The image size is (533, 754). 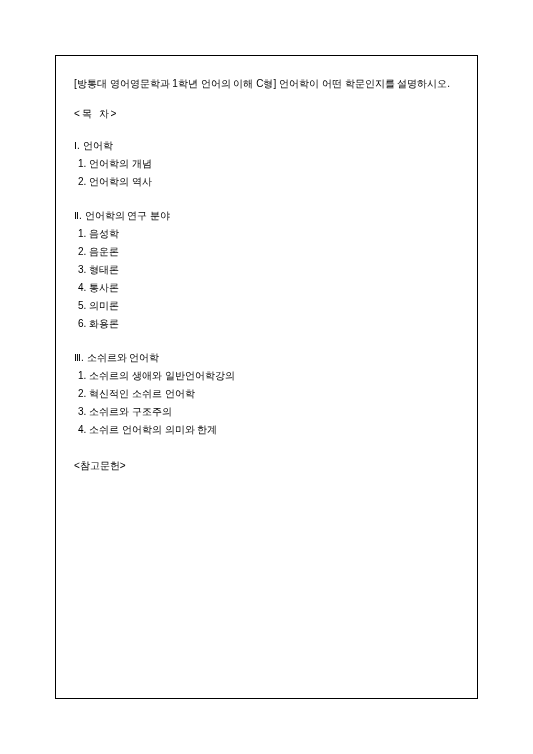 I want to click on toc-item: 2. 언어학의 역사, so click(x=266, y=182).